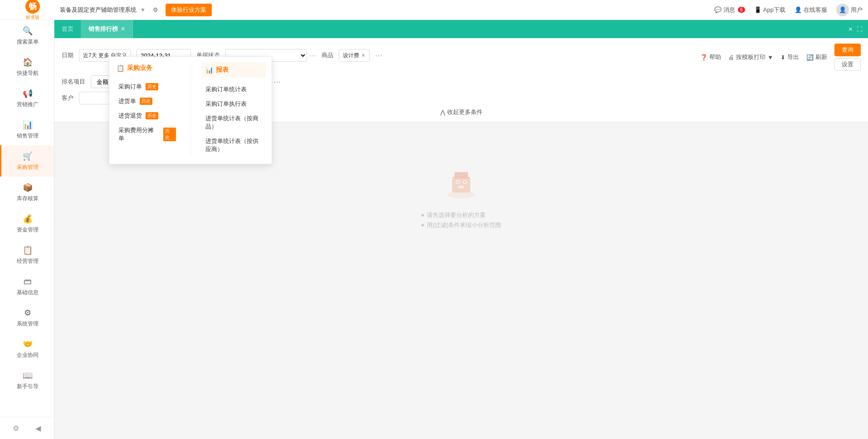 This screenshot has height=439, width=868. Describe the element at coordinates (28, 104) in the screenshot. I see `sidebar-label-marketing: 营销推广` at that location.